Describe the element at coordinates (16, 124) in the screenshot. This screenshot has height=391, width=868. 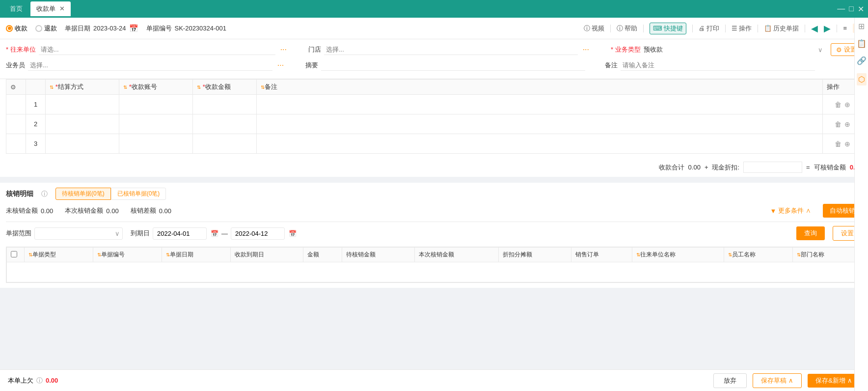
I see `row-2-check` at that location.